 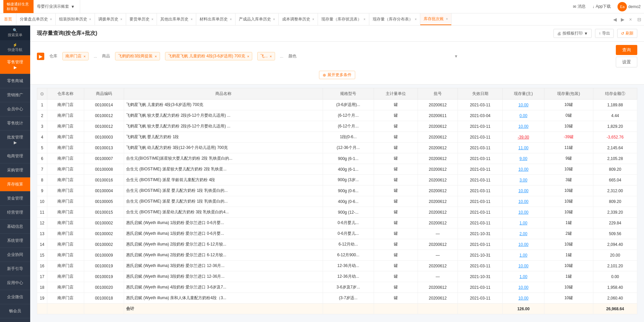 What do you see at coordinates (456, 56) in the screenshot?
I see `color-expand-icon: ▼` at bounding box center [456, 56].